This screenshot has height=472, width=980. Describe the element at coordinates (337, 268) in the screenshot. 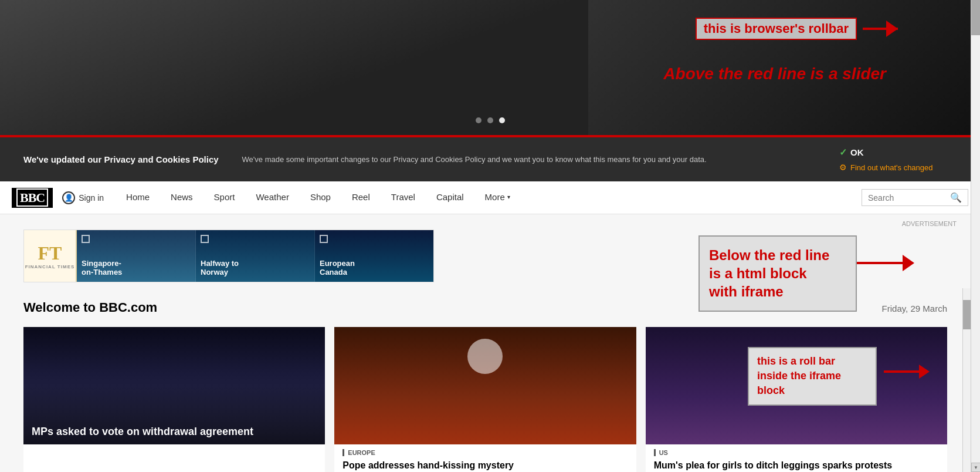

I see `ad-item-text-3: EuropeanCanada` at that location.